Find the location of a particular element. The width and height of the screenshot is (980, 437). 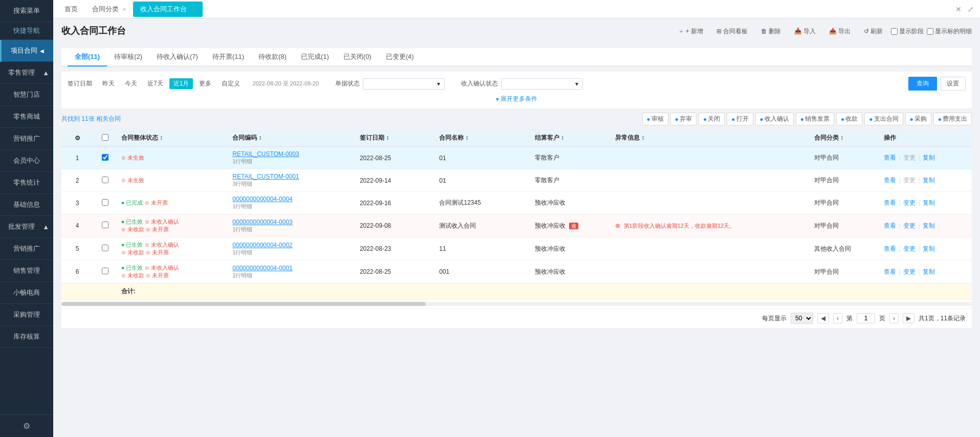

status-tab-pending-income-confirm: 待收入确认(7) is located at coordinates (177, 57).